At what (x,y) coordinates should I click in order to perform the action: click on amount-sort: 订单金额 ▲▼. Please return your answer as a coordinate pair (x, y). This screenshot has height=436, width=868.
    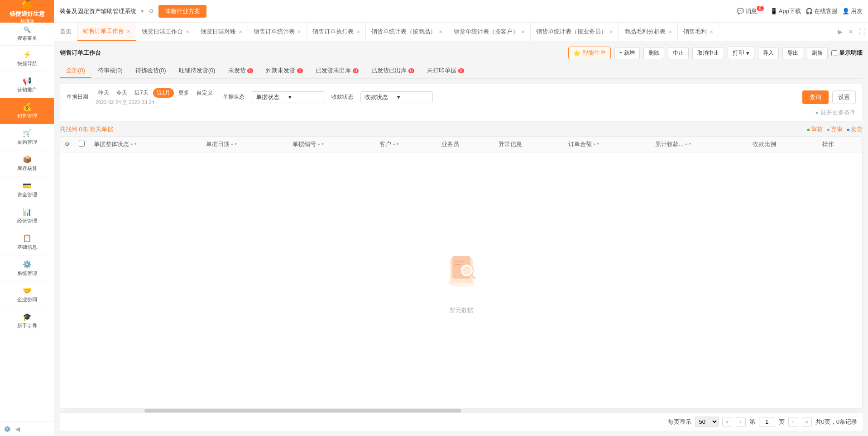
    Looking at the image, I should click on (607, 144).